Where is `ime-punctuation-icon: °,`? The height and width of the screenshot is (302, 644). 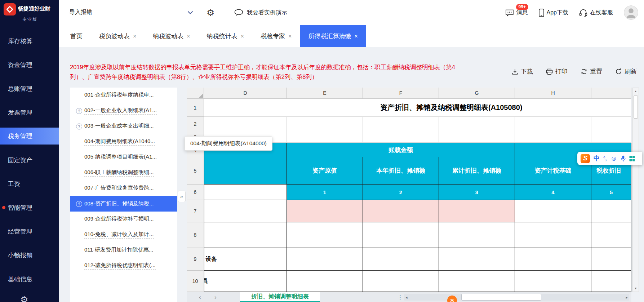
ime-punctuation-icon: °, is located at coordinates (605, 159).